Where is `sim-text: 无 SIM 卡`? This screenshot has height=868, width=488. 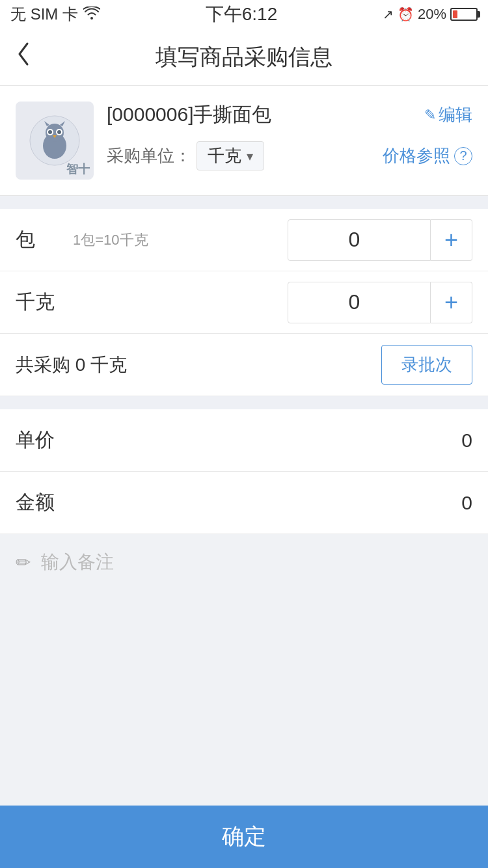
sim-text: 无 SIM 卡 is located at coordinates (44, 14).